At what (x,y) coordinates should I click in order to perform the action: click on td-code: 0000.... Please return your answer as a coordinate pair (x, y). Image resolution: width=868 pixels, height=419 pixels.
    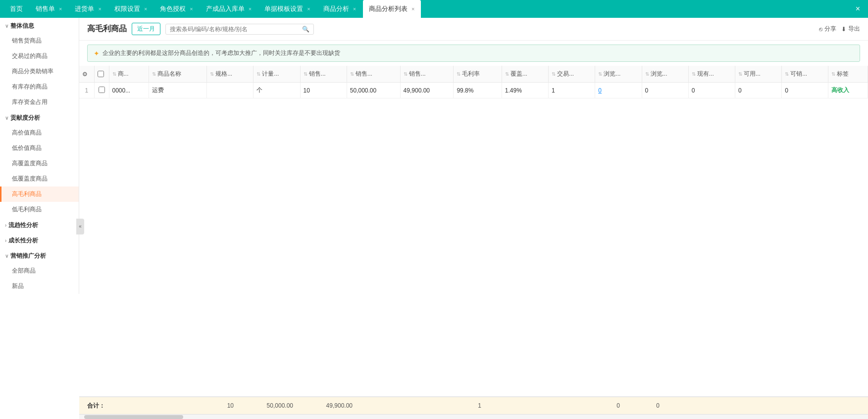
    Looking at the image, I should click on (129, 91).